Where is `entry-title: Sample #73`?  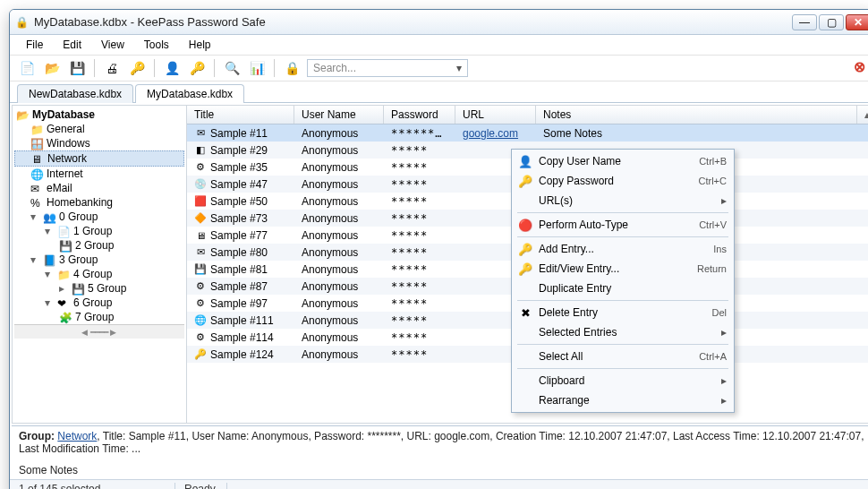 entry-title: Sample #73 is located at coordinates (239, 219).